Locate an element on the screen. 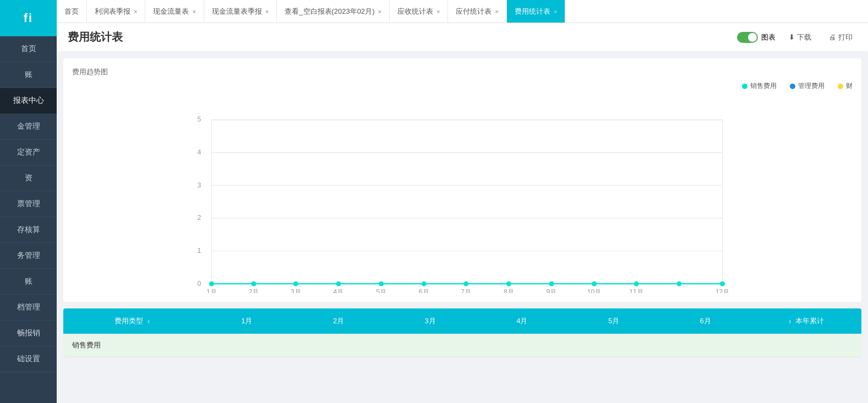 The image size is (868, 403). tab-bar: 首页 利润表季报 × 现金流量表 × 现金流量表季报 × 查看_空白报表(202… is located at coordinates (462, 12).